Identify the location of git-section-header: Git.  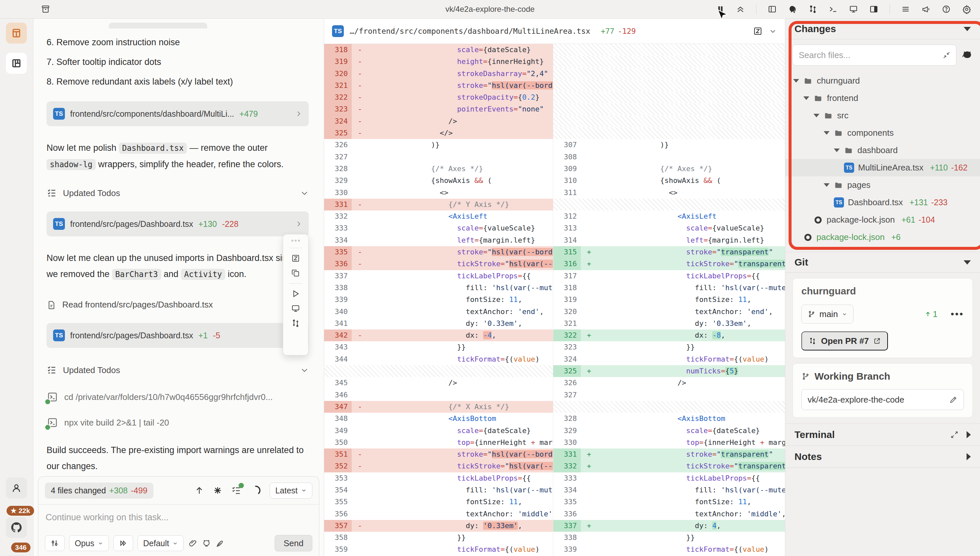
(883, 262).